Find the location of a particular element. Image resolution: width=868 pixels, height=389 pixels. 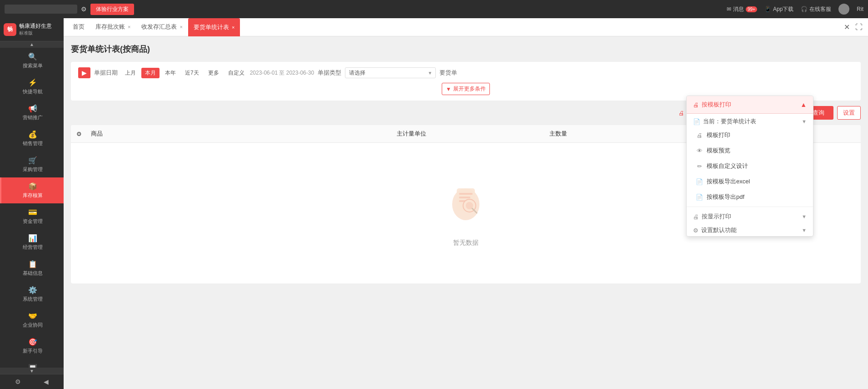

filter-expand-left-btn: ▶ is located at coordinates (85, 73).